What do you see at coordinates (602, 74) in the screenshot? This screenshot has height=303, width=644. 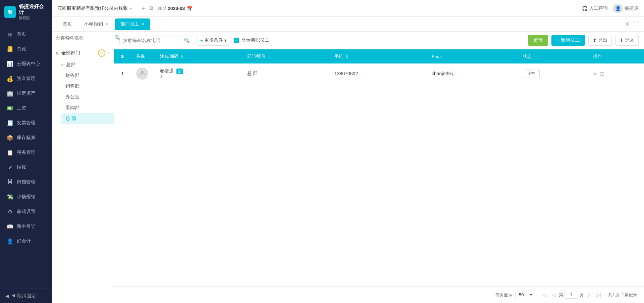 I see `more-employee-btn: ⊡` at bounding box center [602, 74].